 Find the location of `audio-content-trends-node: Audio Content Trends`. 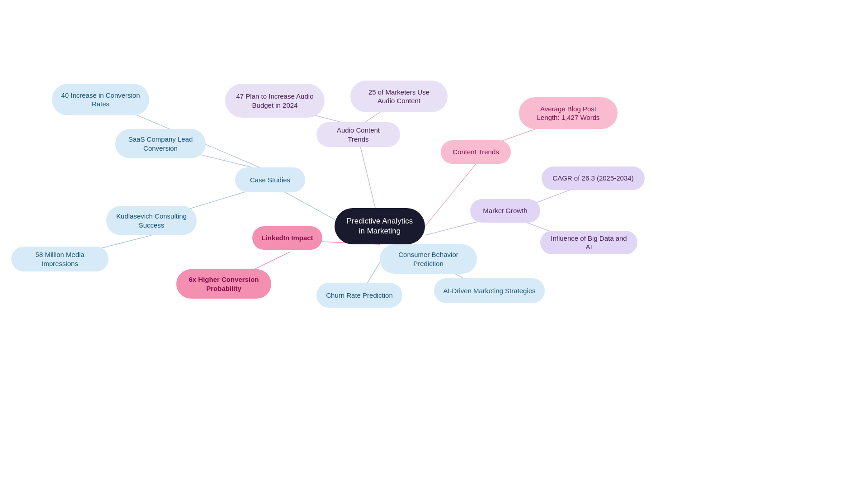

audio-content-trends-node: Audio Content Trends is located at coordinates (358, 135).